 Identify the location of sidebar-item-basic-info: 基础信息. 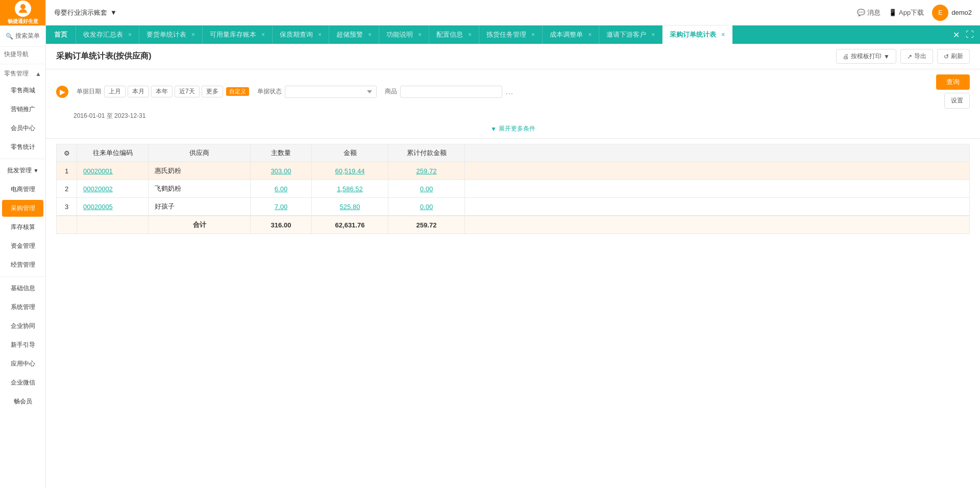
(22, 289).